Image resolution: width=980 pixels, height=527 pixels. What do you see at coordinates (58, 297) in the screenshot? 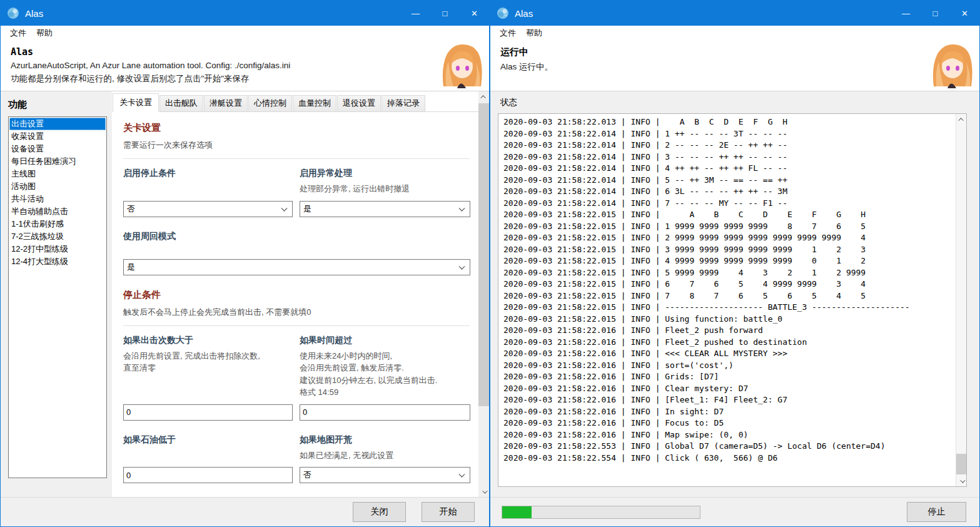
I see `function-listbox: 出击设置 收菜设置 设备设置 每日任务困难演习 主线图 活动图 共斗活动 半自` at bounding box center [58, 297].